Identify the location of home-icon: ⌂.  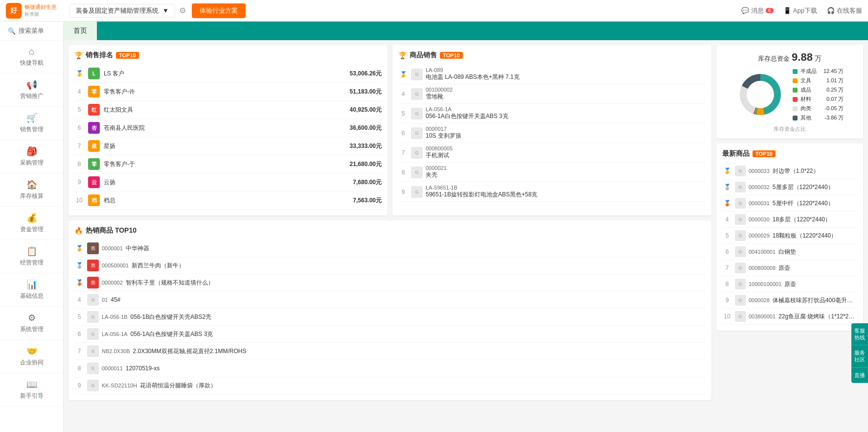
(31, 52).